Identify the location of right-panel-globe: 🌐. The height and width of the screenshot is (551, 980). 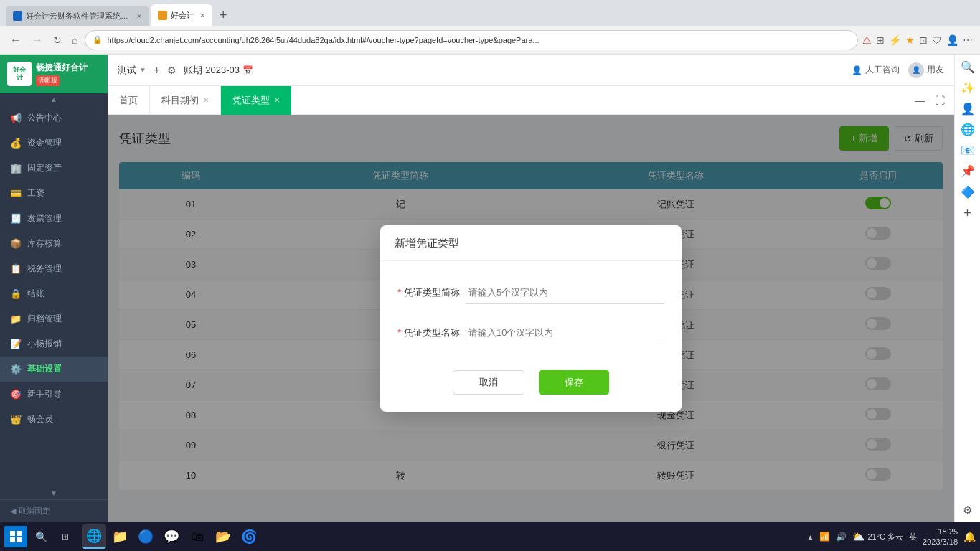
(968, 129).